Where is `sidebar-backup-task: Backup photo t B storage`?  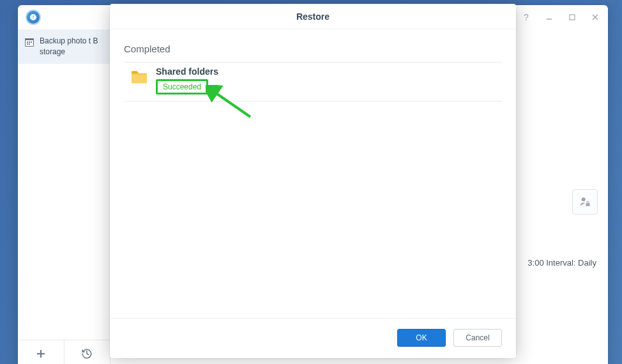 sidebar-backup-task: Backup photo t B storage is located at coordinates (64, 47).